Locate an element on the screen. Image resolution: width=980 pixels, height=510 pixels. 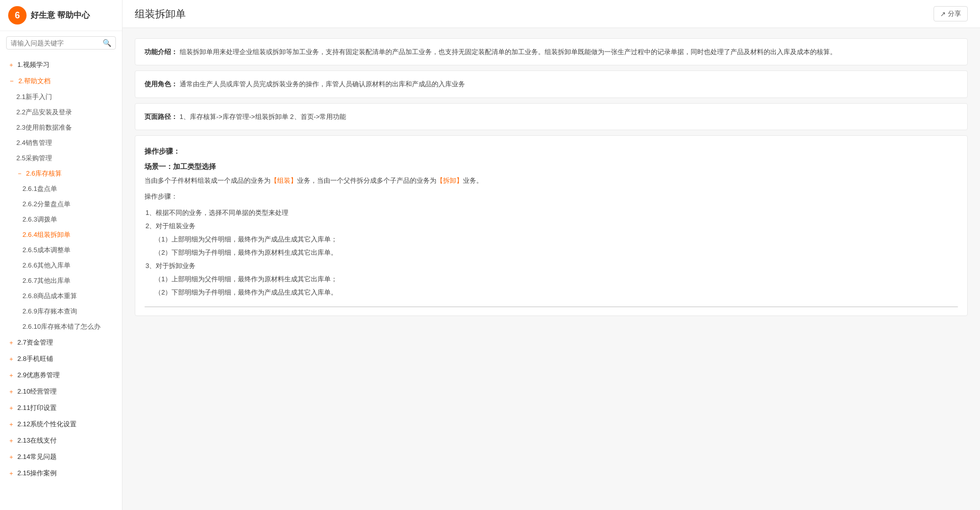
sidebar-item-customize: ＋ 2.12系统个性化设置 is located at coordinates (61, 424).